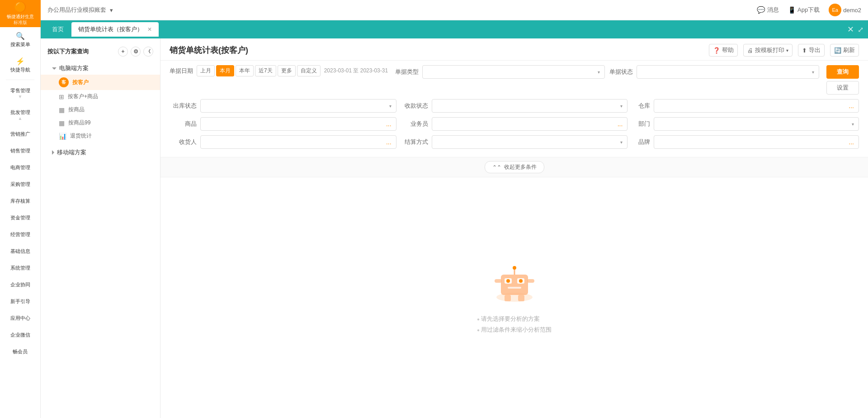 This screenshot has width=868, height=418. What do you see at coordinates (20, 335) in the screenshot?
I see `sidebar-item-wechat: 企业微信` at bounding box center [20, 335].